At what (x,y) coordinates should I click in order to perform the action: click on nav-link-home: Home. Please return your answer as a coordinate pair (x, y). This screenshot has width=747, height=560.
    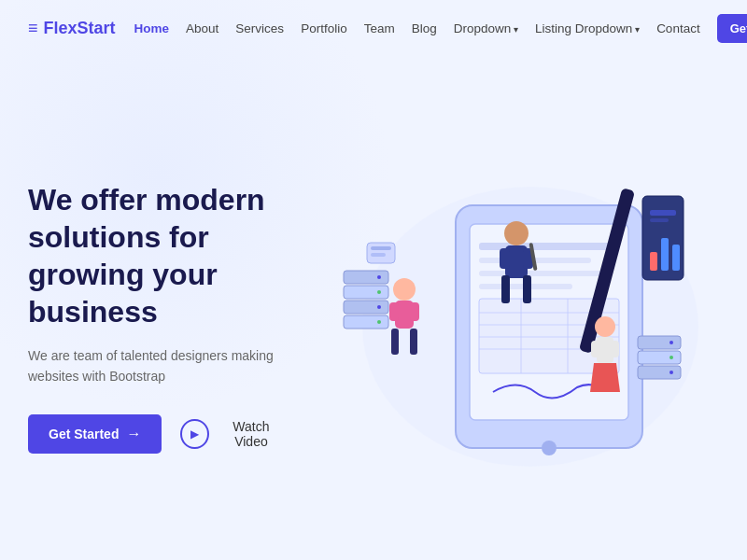
    Looking at the image, I should click on (152, 28).